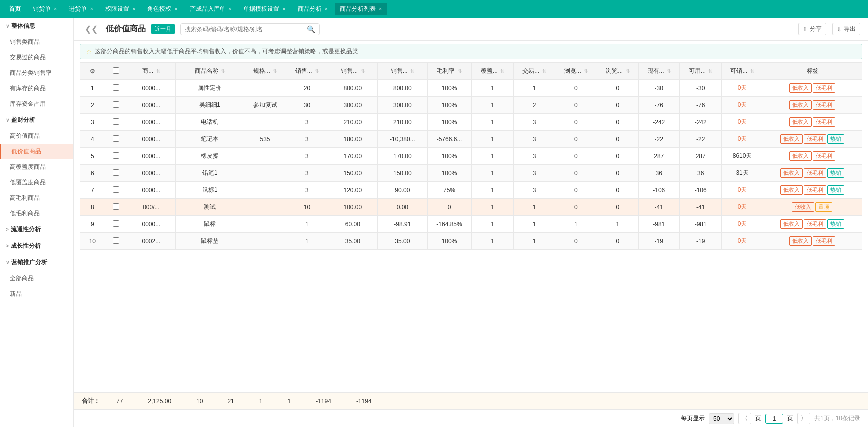  What do you see at coordinates (307, 71) in the screenshot?
I see `th-sales-qty: 销售... ⇅` at bounding box center [307, 71].